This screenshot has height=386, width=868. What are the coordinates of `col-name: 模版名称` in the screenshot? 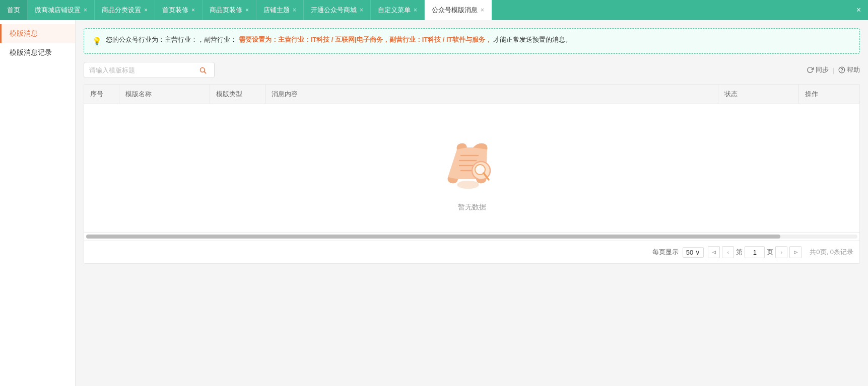 It's located at (165, 94).